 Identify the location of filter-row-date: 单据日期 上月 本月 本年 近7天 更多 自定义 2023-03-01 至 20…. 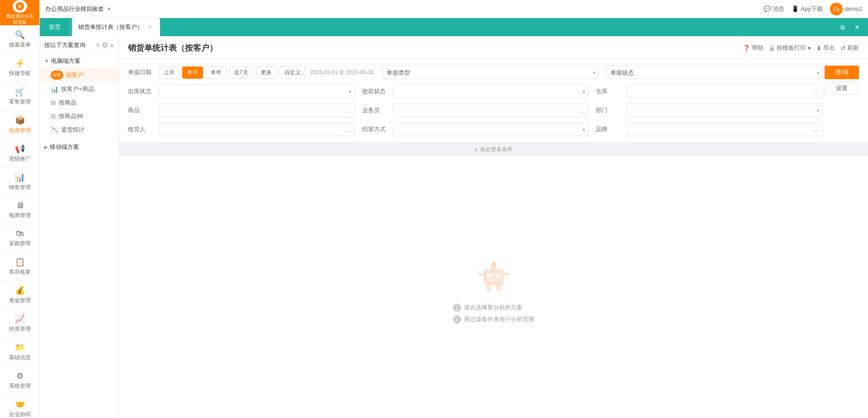
(476, 72).